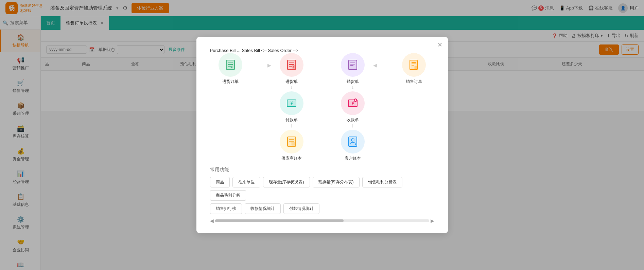 Image resolution: width=644 pixels, height=270 pixels. Describe the element at coordinates (292, 126) in the screenshot. I see `arrow-down-pay: ↓` at that location.